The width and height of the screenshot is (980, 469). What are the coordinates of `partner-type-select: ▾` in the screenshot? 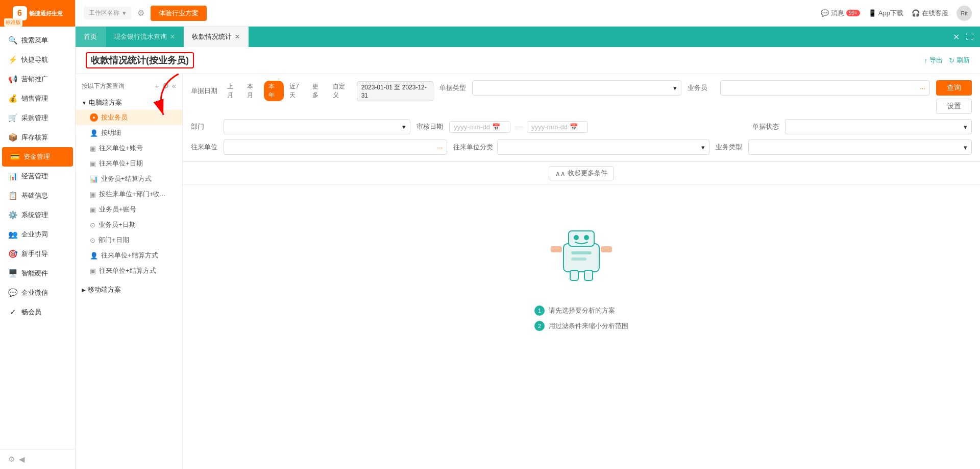 It's located at (603, 147).